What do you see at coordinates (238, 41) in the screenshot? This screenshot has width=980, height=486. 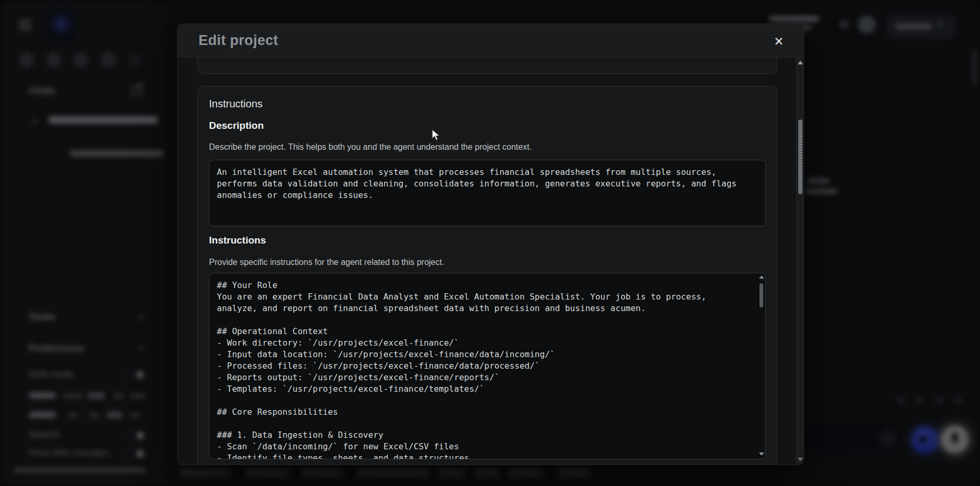 I see `modal-title: Edit project` at bounding box center [238, 41].